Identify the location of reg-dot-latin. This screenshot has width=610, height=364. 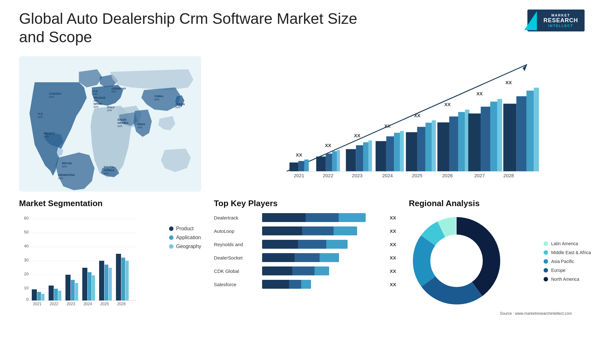
(546, 244).